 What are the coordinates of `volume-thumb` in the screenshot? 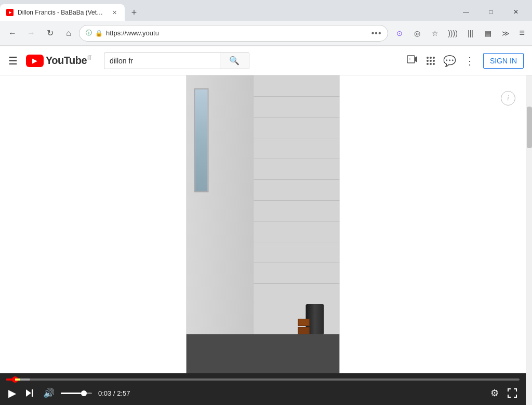 It's located at (84, 393).